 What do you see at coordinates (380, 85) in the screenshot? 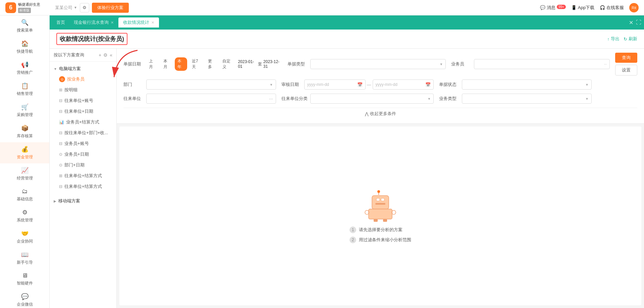
I see `filter-row-2: 部门 ▼ 审核日期 yyyy-mm-dd` at bounding box center [380, 85].